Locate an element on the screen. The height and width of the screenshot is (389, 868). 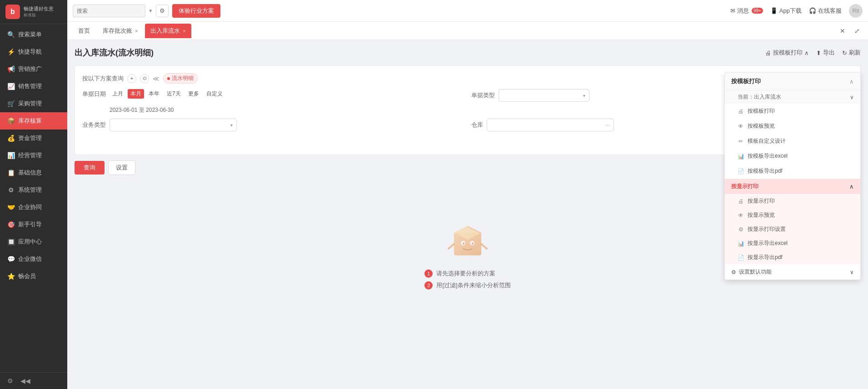
appstore-icon: 🔲 is located at coordinates (11, 242).